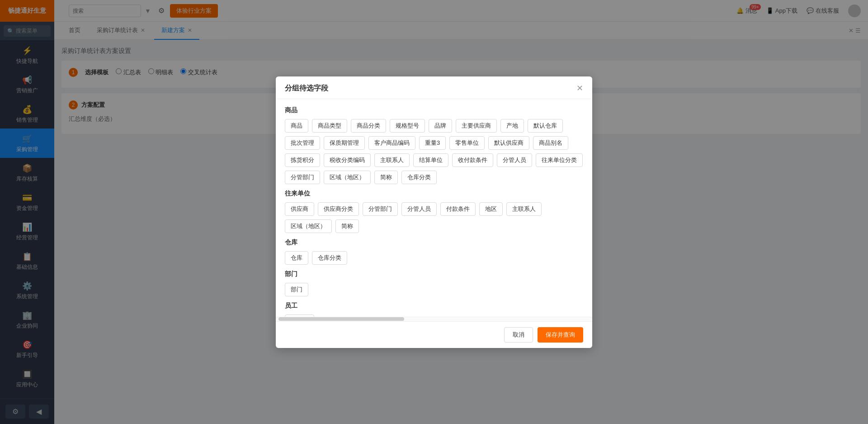 The width and height of the screenshot is (868, 424). What do you see at coordinates (330, 126) in the screenshot?
I see `field-tag-product-1: 商品类型` at bounding box center [330, 126].